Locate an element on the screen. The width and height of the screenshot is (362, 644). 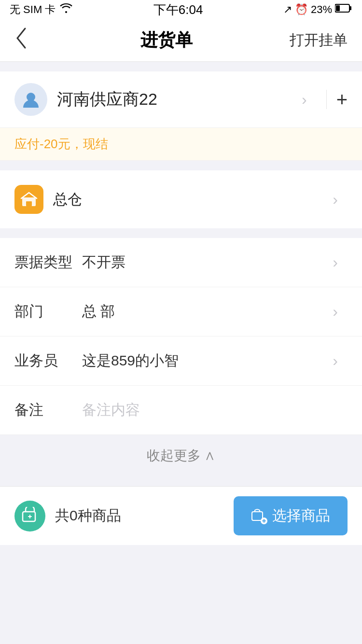
warehouse-name: 总仓 is located at coordinates (193, 200).